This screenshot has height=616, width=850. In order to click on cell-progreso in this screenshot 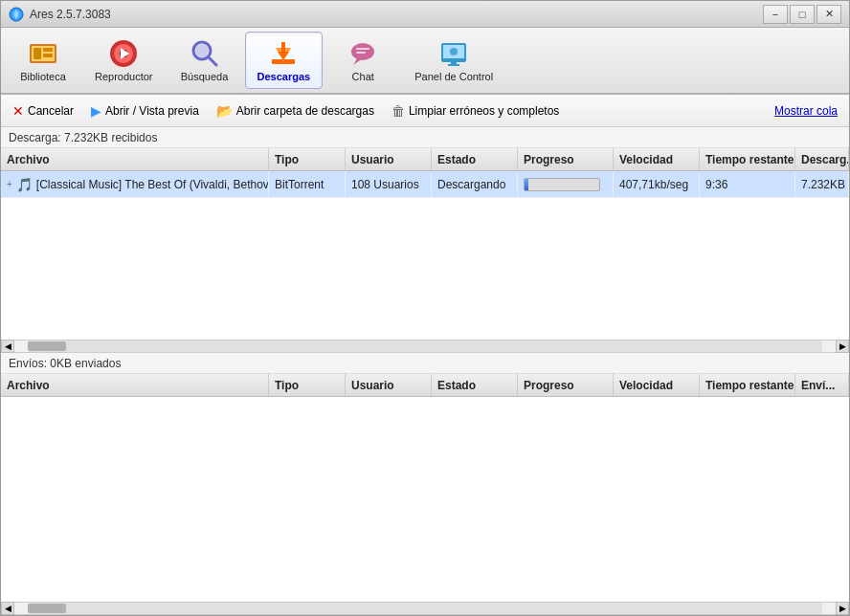, I will do `click(566, 184)`.